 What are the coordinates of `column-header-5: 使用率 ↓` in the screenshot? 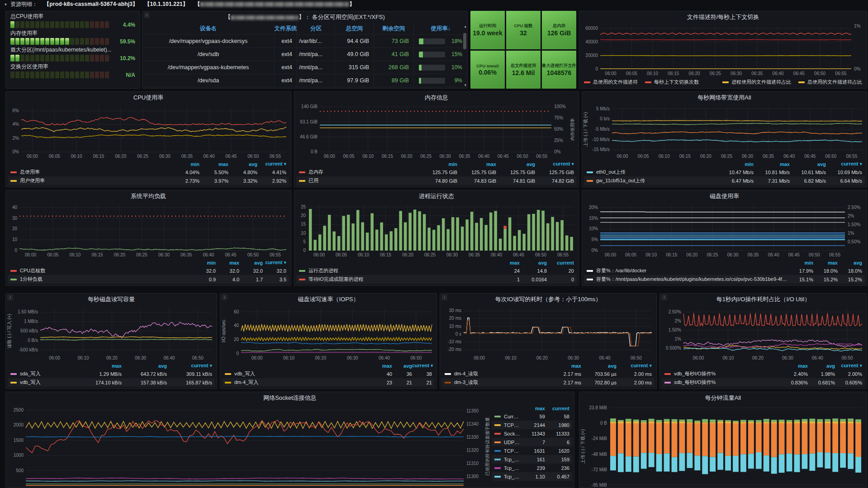 It's located at (441, 28).